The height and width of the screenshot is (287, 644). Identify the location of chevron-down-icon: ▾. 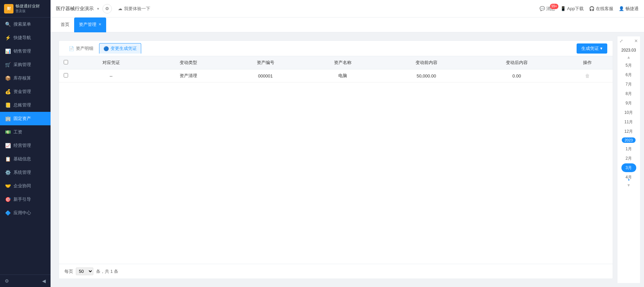
(601, 49).